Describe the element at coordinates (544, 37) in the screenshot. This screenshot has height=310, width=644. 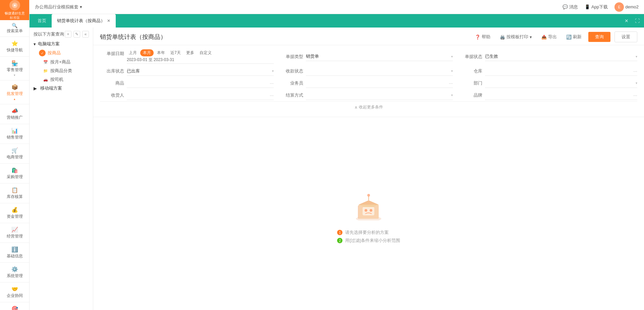
I see `export-icon: 📤` at that location.